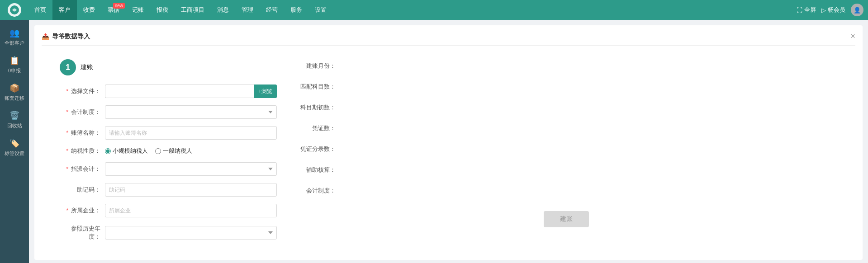  Describe the element at coordinates (315, 66) in the screenshot. I see `build-month-label: 建账月份：` at that location.